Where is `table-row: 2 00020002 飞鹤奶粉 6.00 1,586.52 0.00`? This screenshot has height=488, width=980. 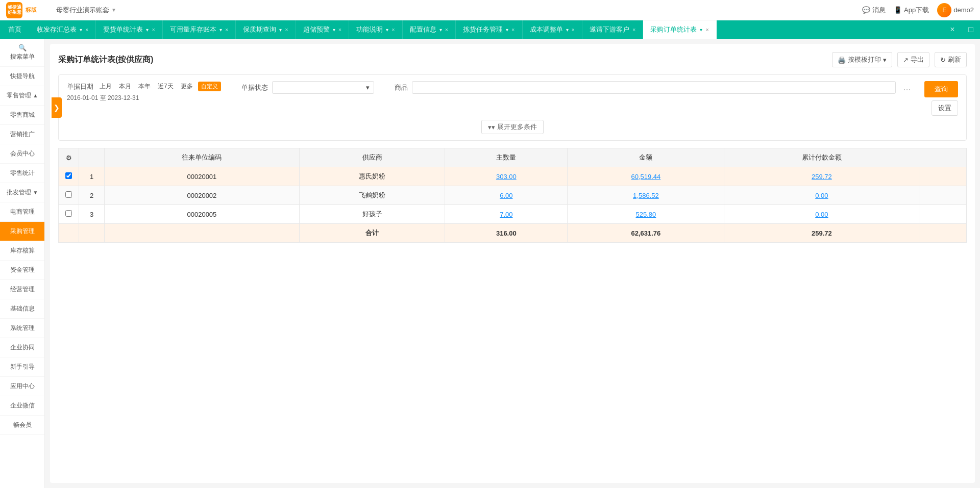
table-row: 2 00020002 飞鹤奶粉 6.00 1,586.52 0.00 is located at coordinates (512, 196).